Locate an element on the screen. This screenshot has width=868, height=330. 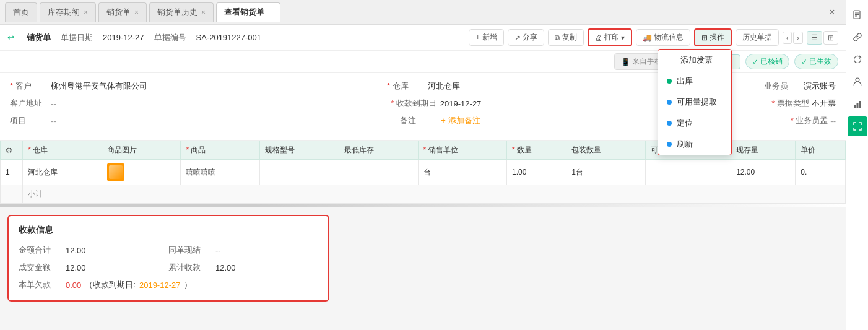
same-order-label: 同单现结 is located at coordinates (190, 250).